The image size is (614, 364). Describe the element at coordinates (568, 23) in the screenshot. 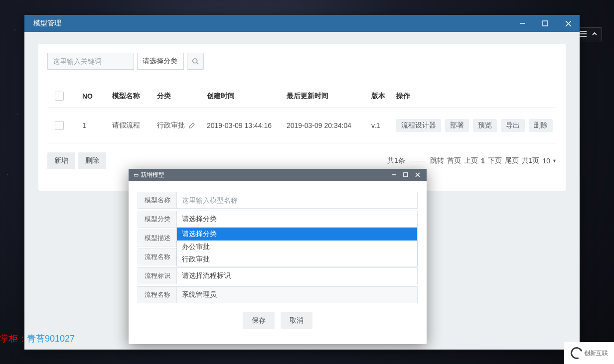

I see `window-close-button` at that location.